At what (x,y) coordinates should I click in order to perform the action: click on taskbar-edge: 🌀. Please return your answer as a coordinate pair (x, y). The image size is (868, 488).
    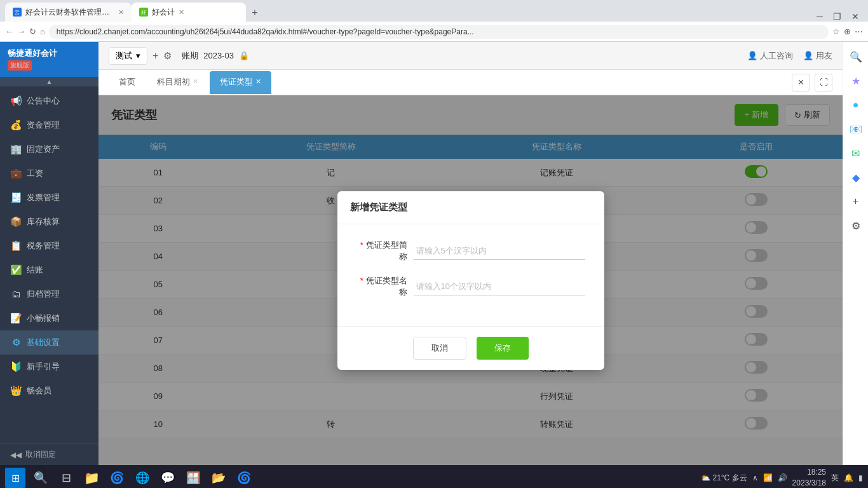
    Looking at the image, I should click on (117, 478).